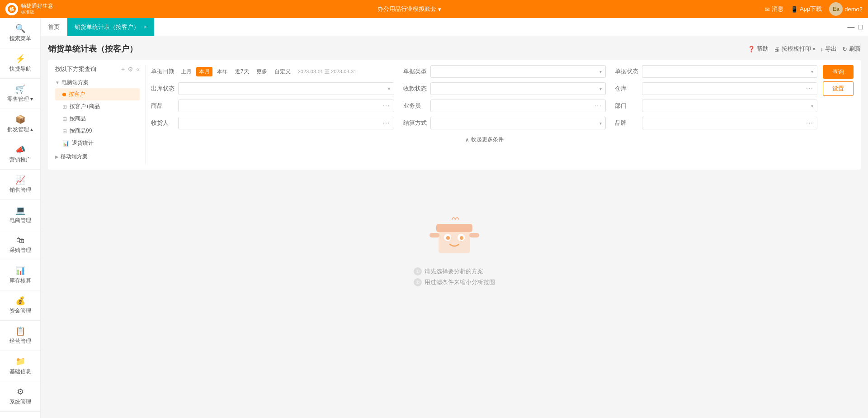 The image size is (868, 418). I want to click on scheme-item-by-customer: 按客户, so click(98, 94).